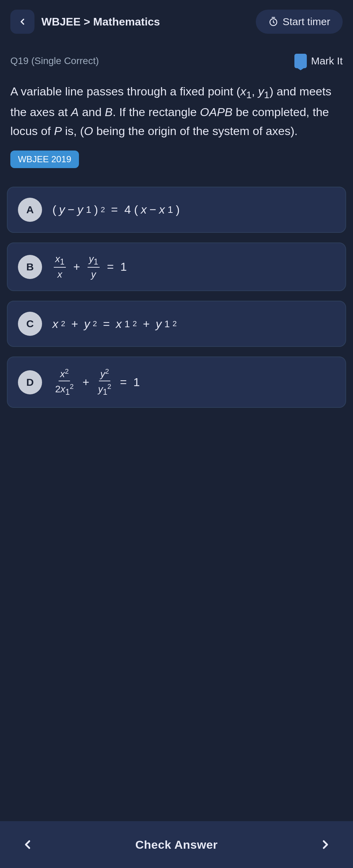 Image resolution: width=353 pixels, height=868 pixels. Describe the element at coordinates (104, 382) in the screenshot. I see `frac-y2-y1: y2 y12` at that location.